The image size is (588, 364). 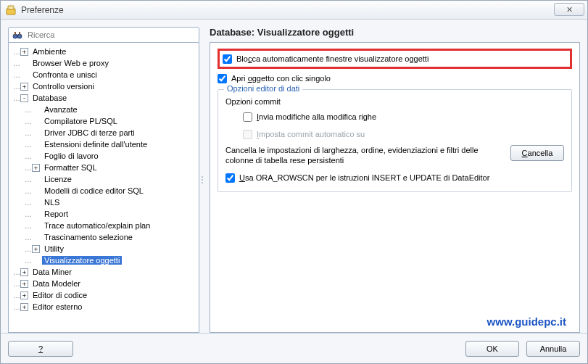 I want to click on tree-item: …+Data Modeler, so click(x=104, y=284).